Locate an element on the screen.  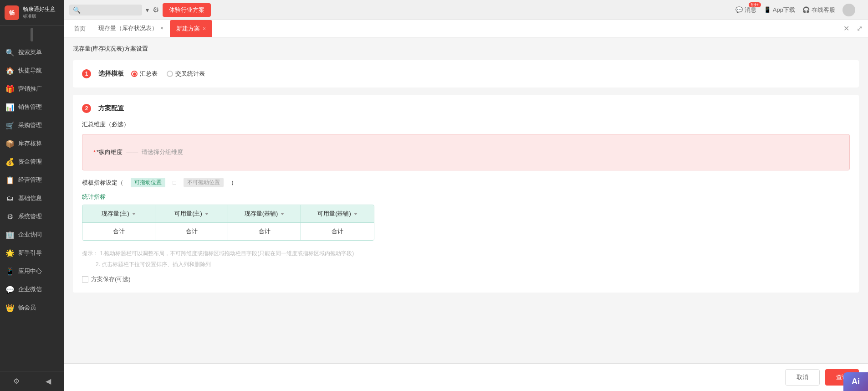
sidebar-item-quicknav: 🏠 快捷导航 is located at coordinates (32, 71).